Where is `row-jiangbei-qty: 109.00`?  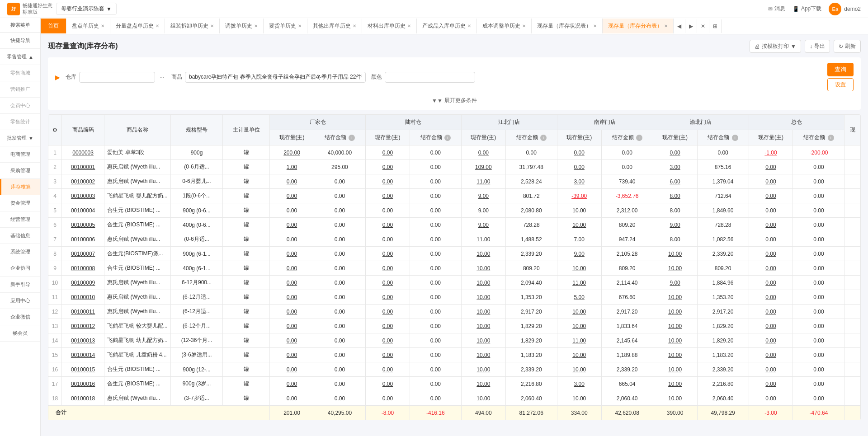 row-jiangbei-qty: 109.00 is located at coordinates (483, 167).